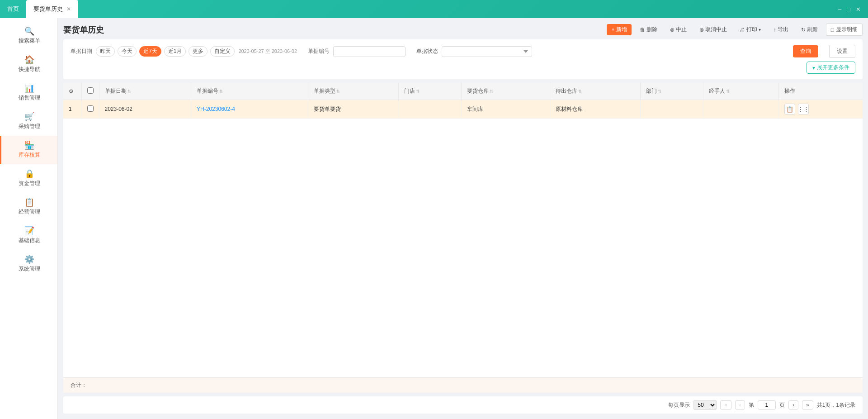  I want to click on th-pending-warehouse: 待出仓库⇅, so click(595, 91).